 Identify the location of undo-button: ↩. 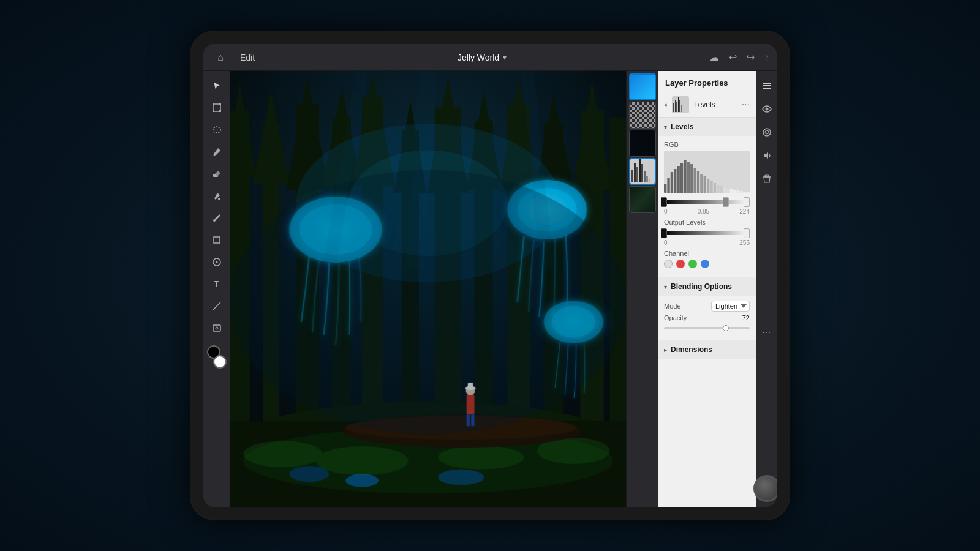
(733, 58).